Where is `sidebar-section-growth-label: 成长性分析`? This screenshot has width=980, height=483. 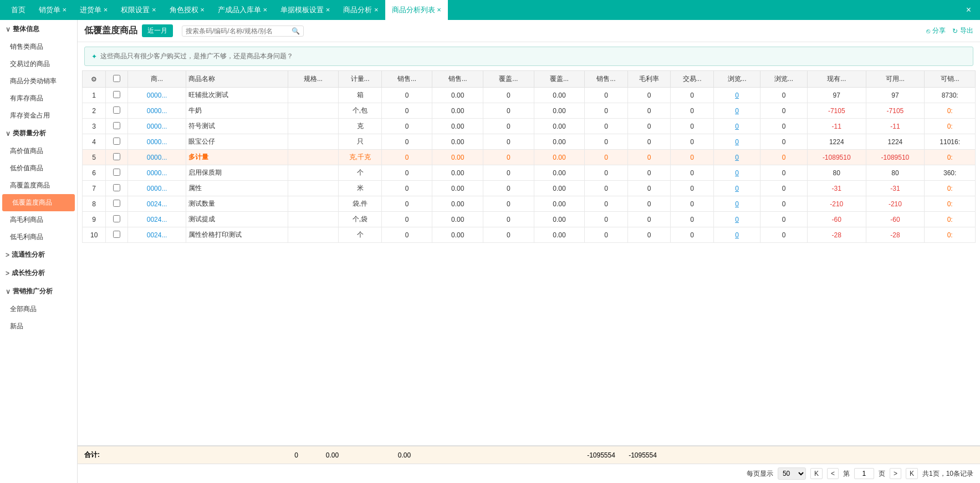
sidebar-section-growth-label: 成长性分析 is located at coordinates (28, 273).